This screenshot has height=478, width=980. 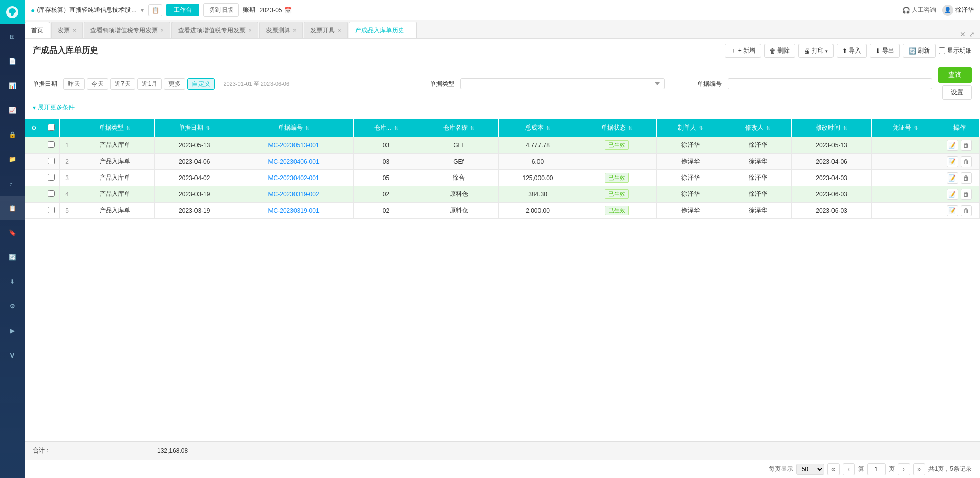 What do you see at coordinates (538, 128) in the screenshot?
I see `col-total-cost: 总成本 ⇅` at bounding box center [538, 128].